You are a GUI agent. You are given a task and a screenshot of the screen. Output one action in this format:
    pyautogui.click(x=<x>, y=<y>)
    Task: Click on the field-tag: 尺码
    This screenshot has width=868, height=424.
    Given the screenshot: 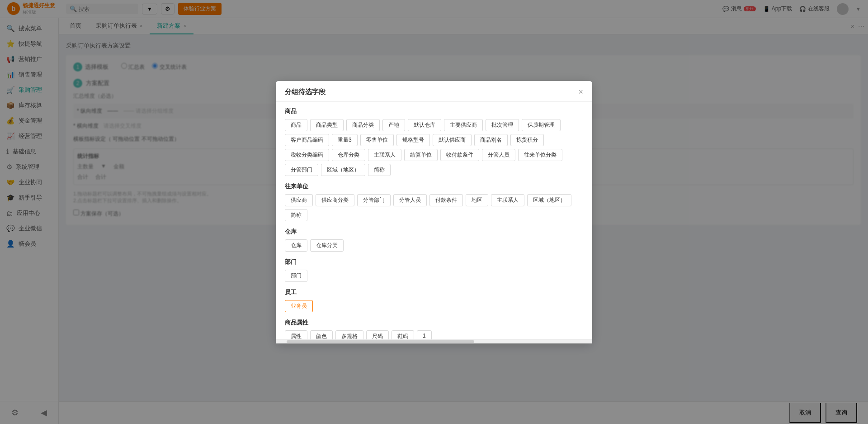 What is the action you would take?
    pyautogui.click(x=377, y=335)
    